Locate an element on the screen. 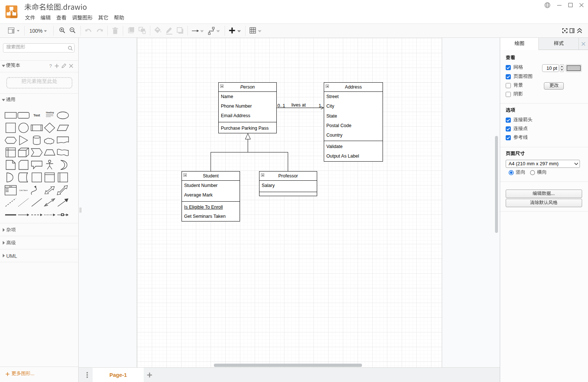  svg-text: List is located at coordinates (11, 187).